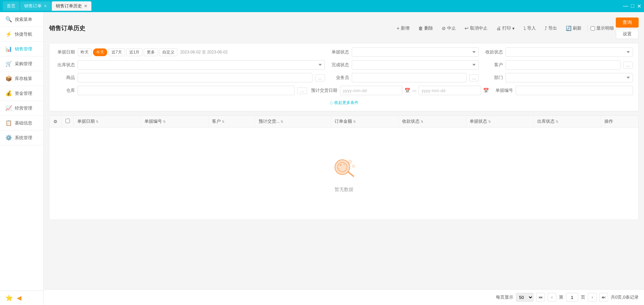 This screenshot has width=644, height=305. Describe the element at coordinates (19, 298) in the screenshot. I see `collapse-sidebar-icon: ◀` at that location.